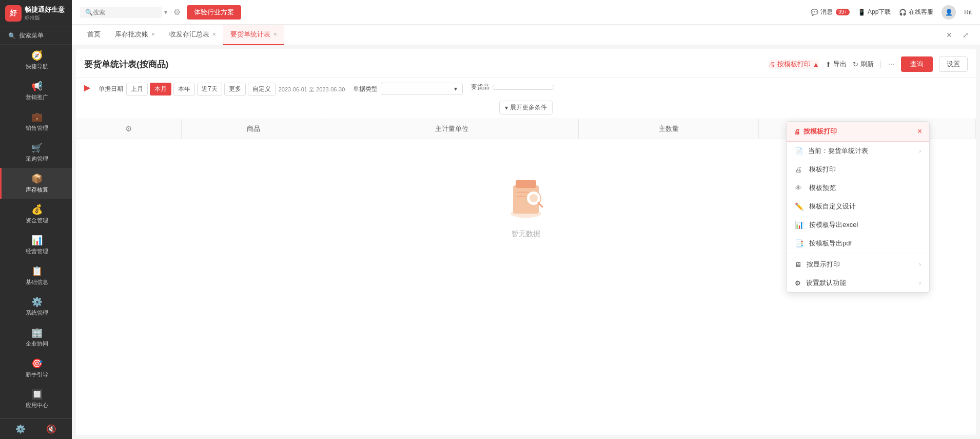  Describe the element at coordinates (36, 416) in the screenshot. I see `sidebar-item-weixin: 💬 企业微信` at that location.